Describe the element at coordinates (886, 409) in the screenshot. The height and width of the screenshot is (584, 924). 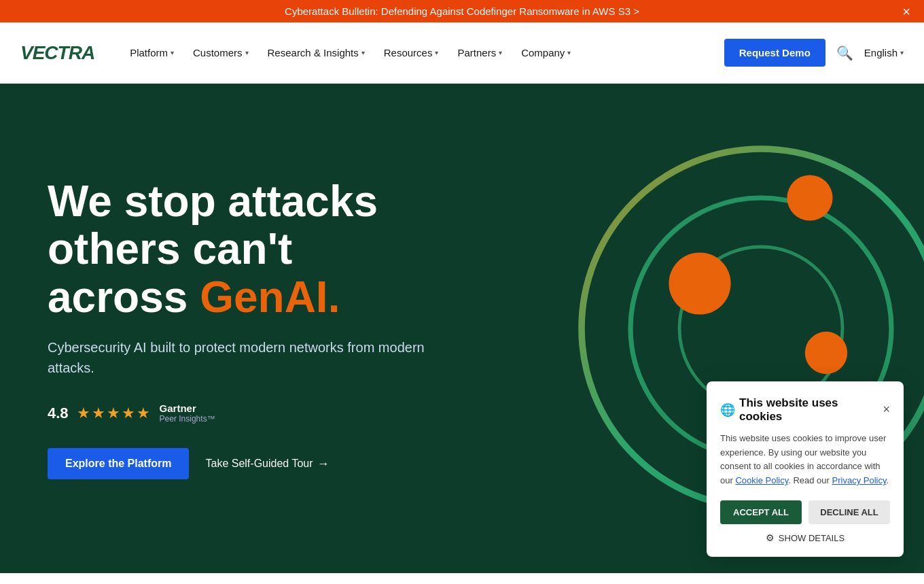
I see `cookie-close-button: ×` at that location.